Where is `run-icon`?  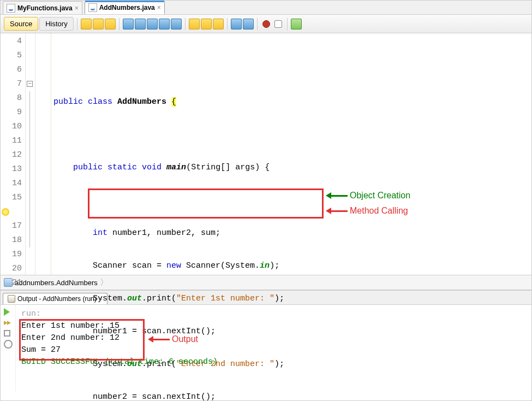
run-icon is located at coordinates (296, 24).